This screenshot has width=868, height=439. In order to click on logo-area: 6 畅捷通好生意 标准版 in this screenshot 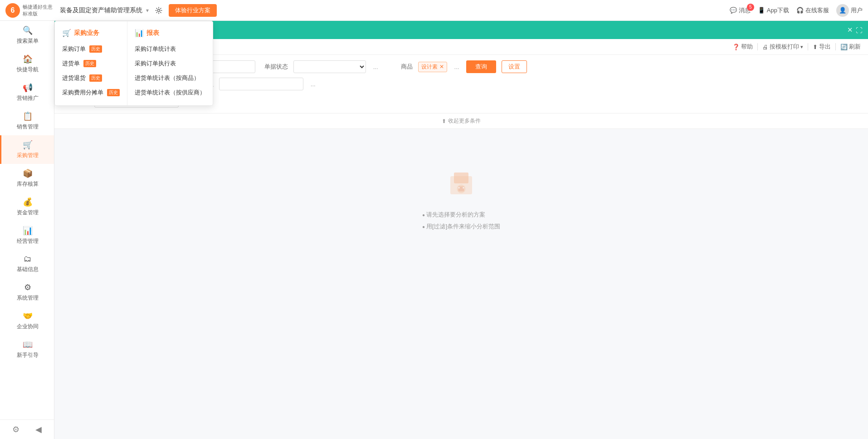, I will do `click(33, 10)`.